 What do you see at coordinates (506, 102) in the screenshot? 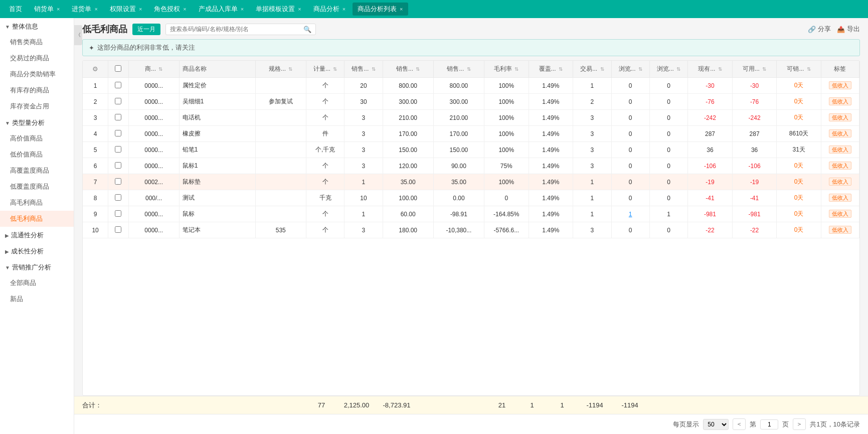
I see `cell-gross-rate: 100%` at bounding box center [506, 102].